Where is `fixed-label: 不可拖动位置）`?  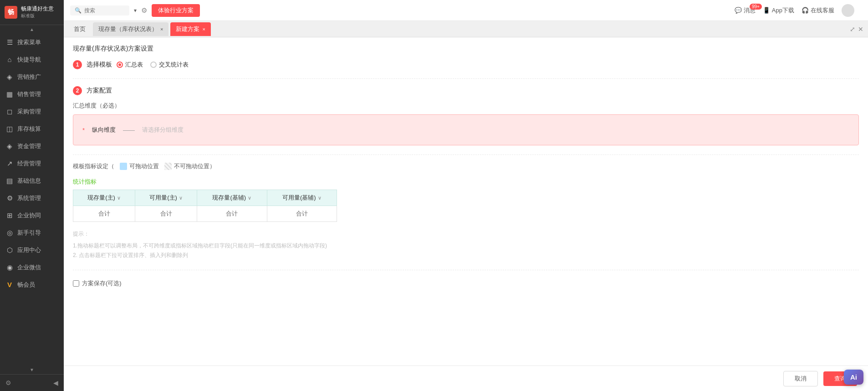
fixed-label: 不可拖动位置） is located at coordinates (195, 166).